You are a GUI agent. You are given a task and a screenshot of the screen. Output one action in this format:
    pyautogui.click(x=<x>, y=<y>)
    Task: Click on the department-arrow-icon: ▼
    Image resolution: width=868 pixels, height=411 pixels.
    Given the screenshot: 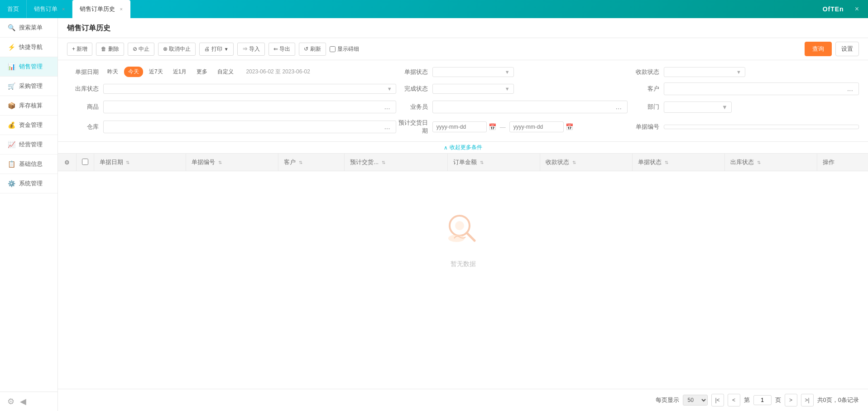 What is the action you would take?
    pyautogui.click(x=724, y=107)
    